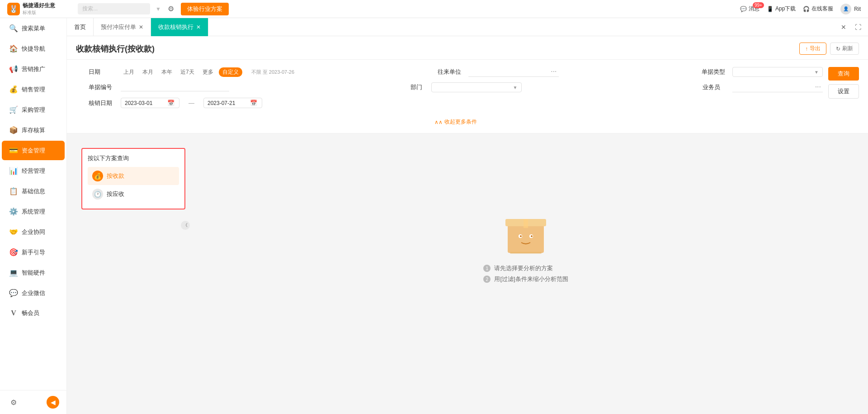 The image size is (868, 414). I want to click on tabs-actions: ✕ ⛶, so click(853, 27).